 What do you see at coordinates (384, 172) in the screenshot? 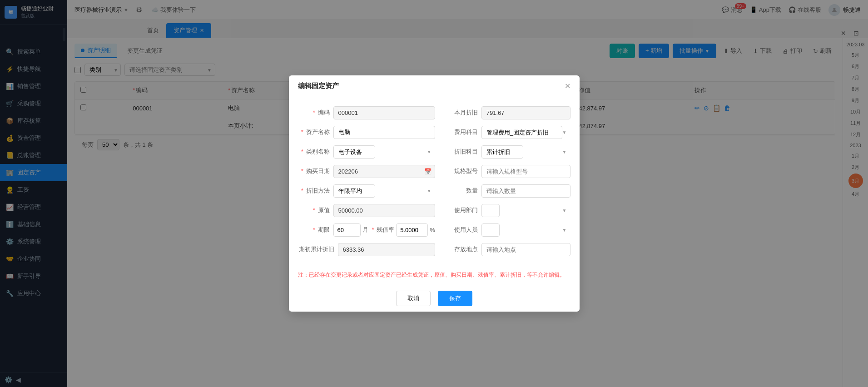
I see `purchase-date-wrapper: 📅` at bounding box center [384, 172].